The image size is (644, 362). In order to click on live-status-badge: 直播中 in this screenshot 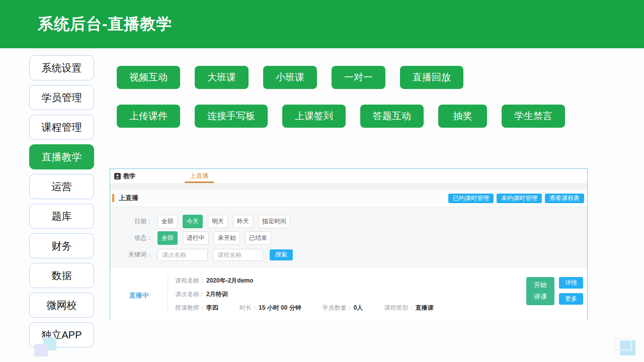, I will do `click(139, 296)`.